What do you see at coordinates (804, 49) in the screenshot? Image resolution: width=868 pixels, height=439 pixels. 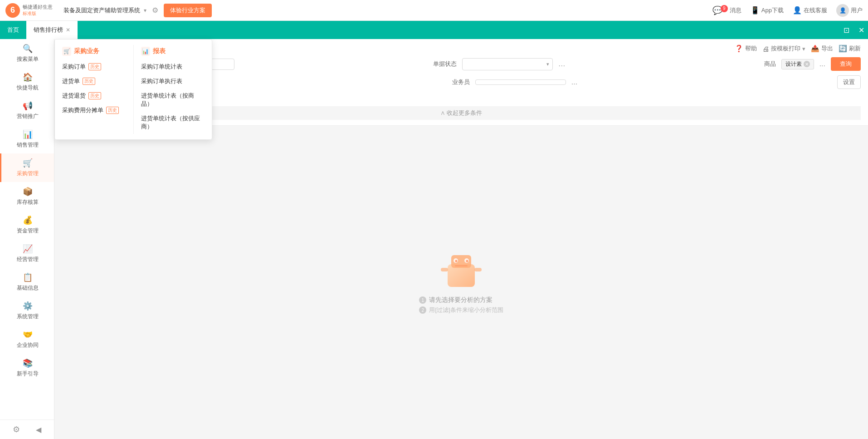 I see `print-dropdown-icon: ▾` at bounding box center [804, 49].